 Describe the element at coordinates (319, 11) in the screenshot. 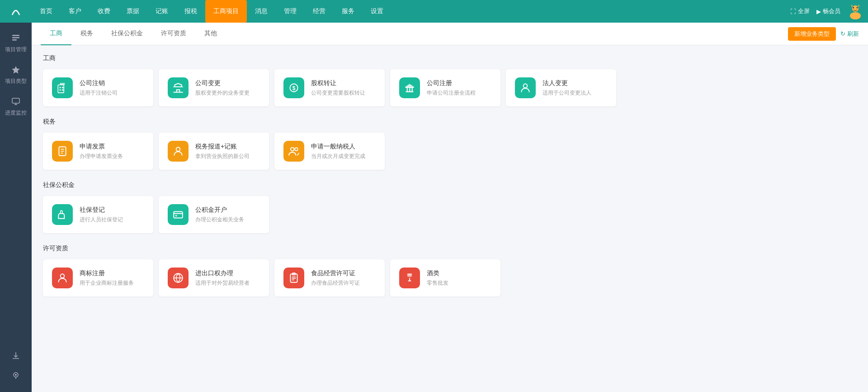

I see `nav-item-经营: 经营` at that location.